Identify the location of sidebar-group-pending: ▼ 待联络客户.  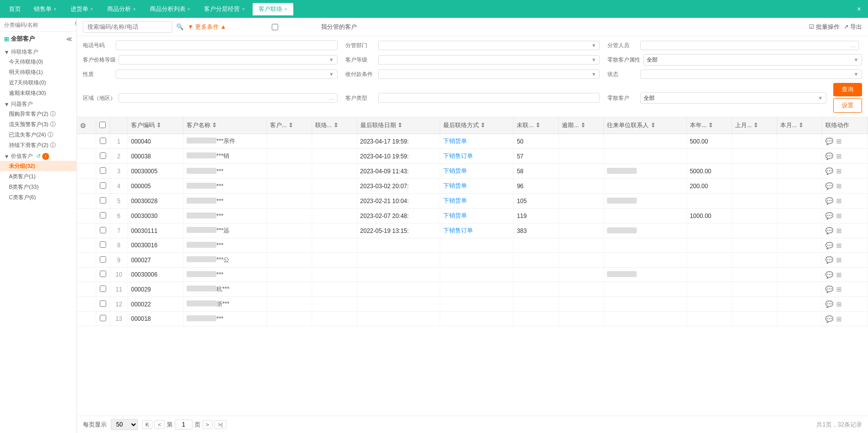
(38, 52).